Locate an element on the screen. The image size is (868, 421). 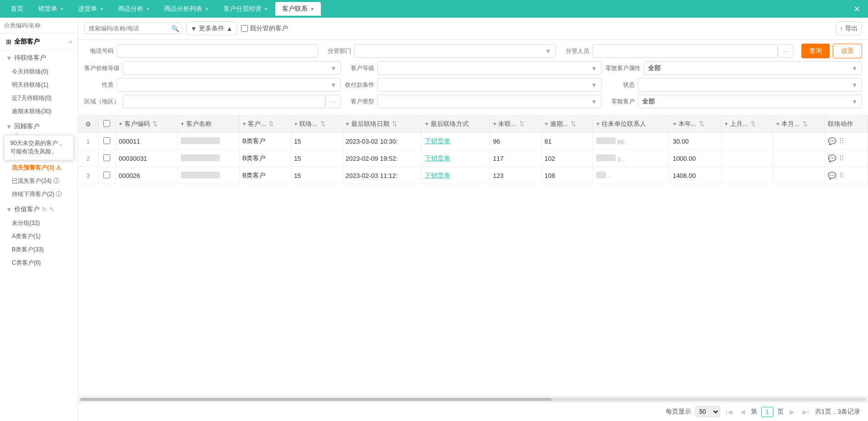
filter-region: 区域（地区） ··· is located at coordinates (213, 101).